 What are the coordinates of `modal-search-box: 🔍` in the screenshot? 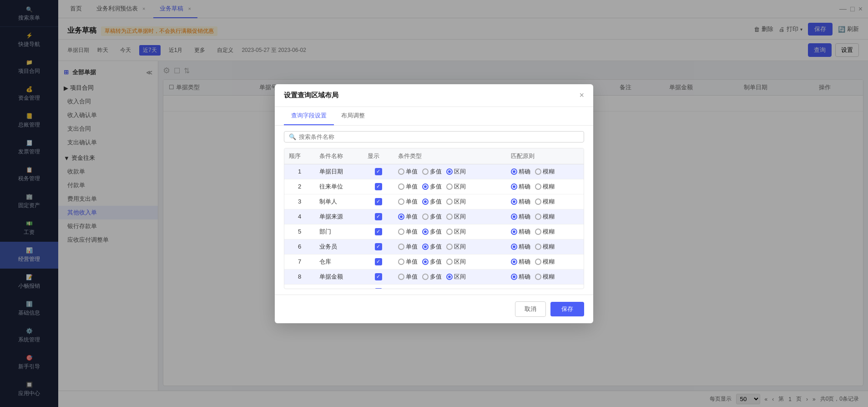 It's located at (434, 137).